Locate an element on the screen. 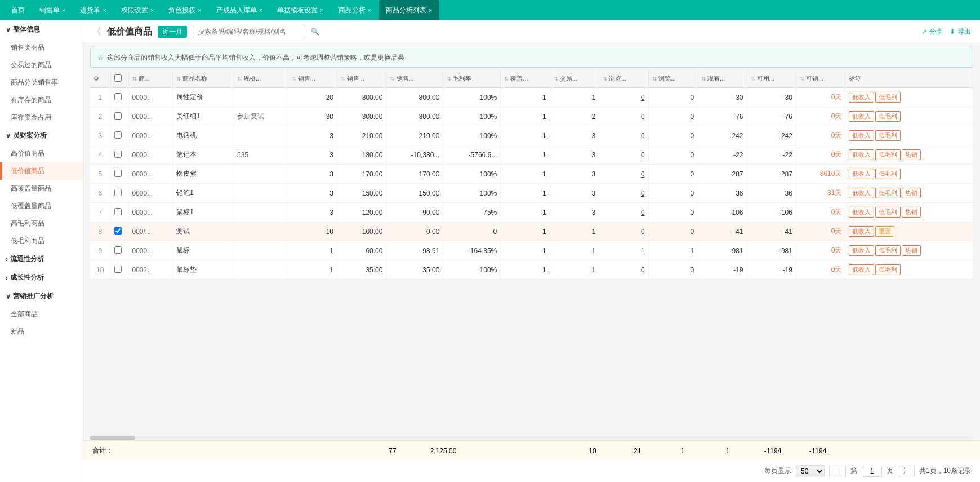  nav-role: 角色授权 × is located at coordinates (185, 10).